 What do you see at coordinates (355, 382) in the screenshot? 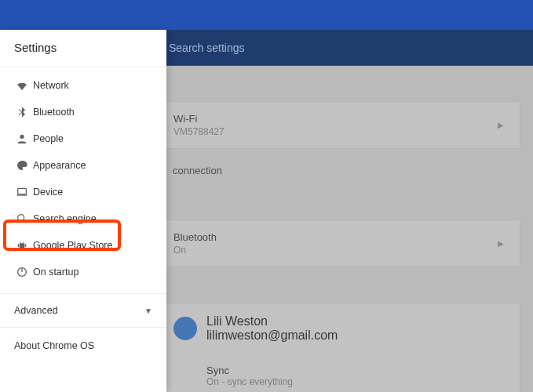
I see `sync-subtitle: On - sync everything` at bounding box center [355, 382].